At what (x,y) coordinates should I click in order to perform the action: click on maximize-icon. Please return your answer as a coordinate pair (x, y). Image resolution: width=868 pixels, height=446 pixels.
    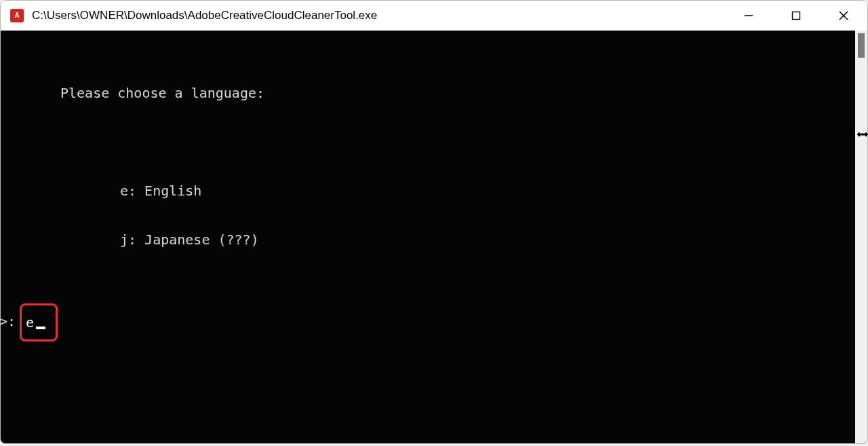
    Looking at the image, I should click on (796, 16).